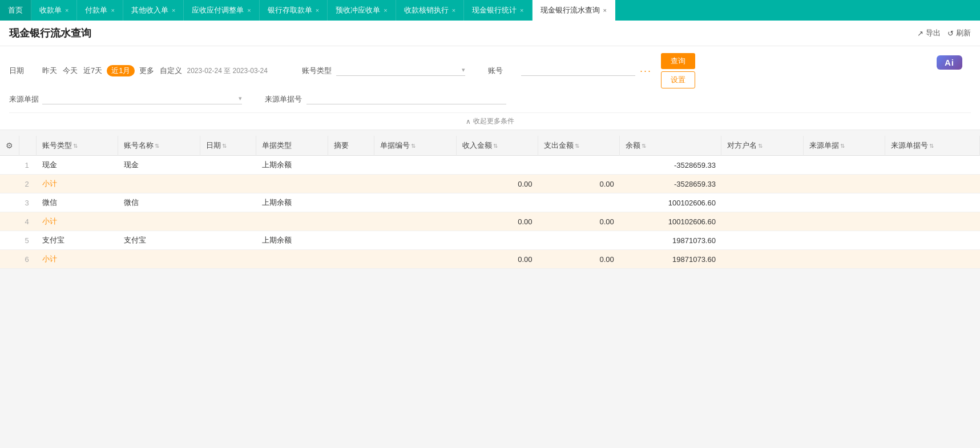 The width and height of the screenshot is (980, 448). I want to click on refresh-button: ↺ 刷新, so click(959, 33).